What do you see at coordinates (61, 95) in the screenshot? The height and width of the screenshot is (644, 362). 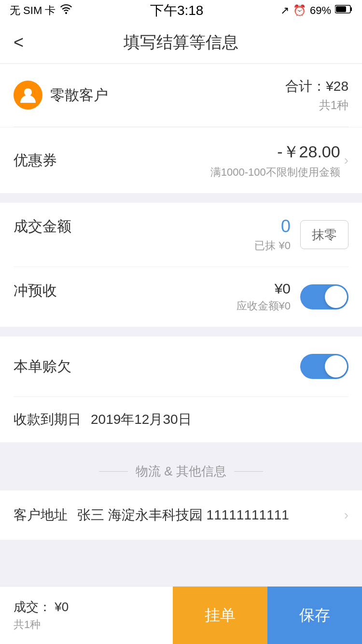 I see `customer-info: 零散客户` at bounding box center [61, 95].